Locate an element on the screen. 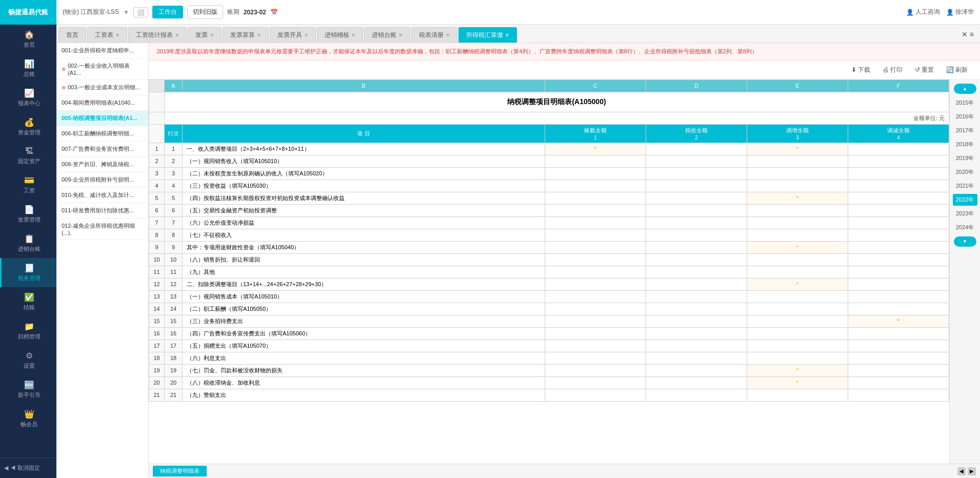 The height and width of the screenshot is (478, 980). cell-r11-c0 is located at coordinates (596, 284).